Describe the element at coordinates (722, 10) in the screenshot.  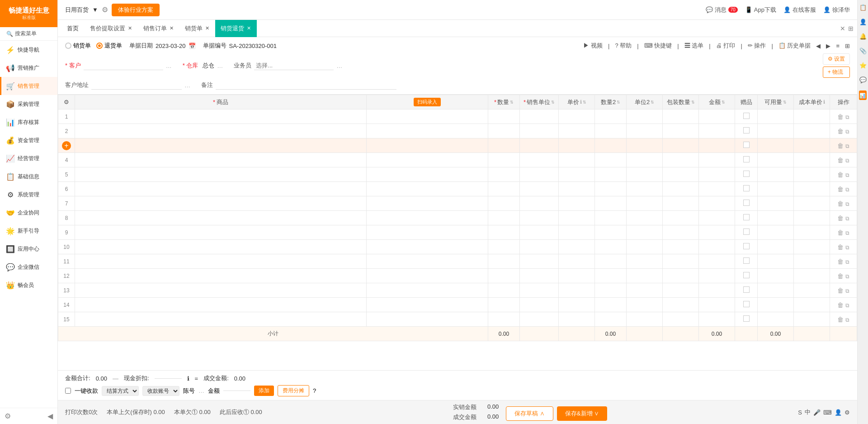
I see `messages-btn: 💬 消息 70` at that location.